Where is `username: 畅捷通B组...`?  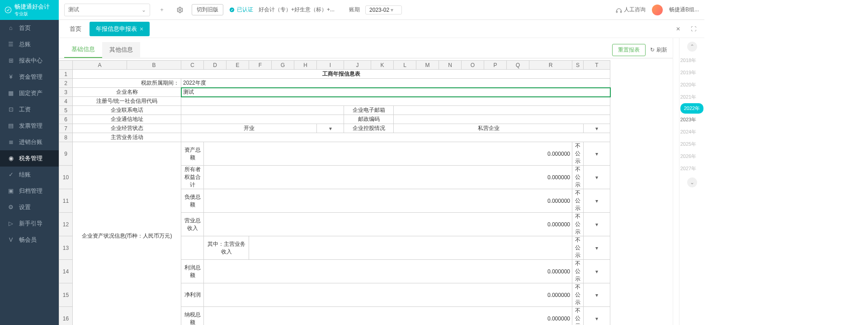 username: 畅捷通B组... is located at coordinates (684, 10).